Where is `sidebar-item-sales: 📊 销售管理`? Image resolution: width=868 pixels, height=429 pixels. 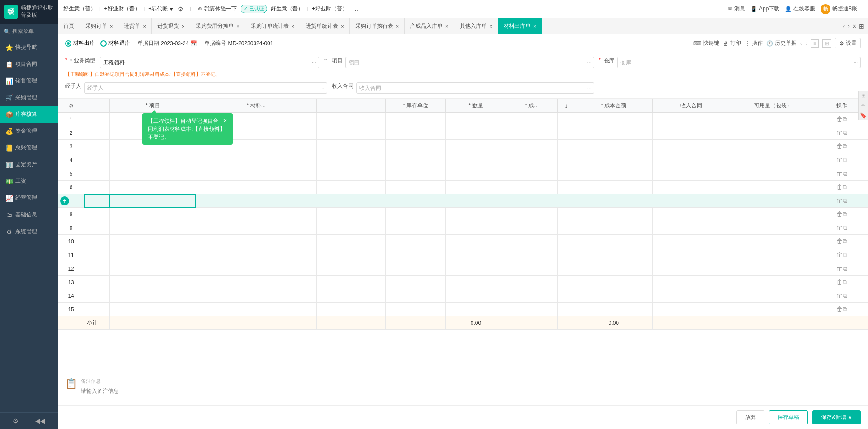 sidebar-item-sales: 📊 销售管理 is located at coordinates (29, 81).